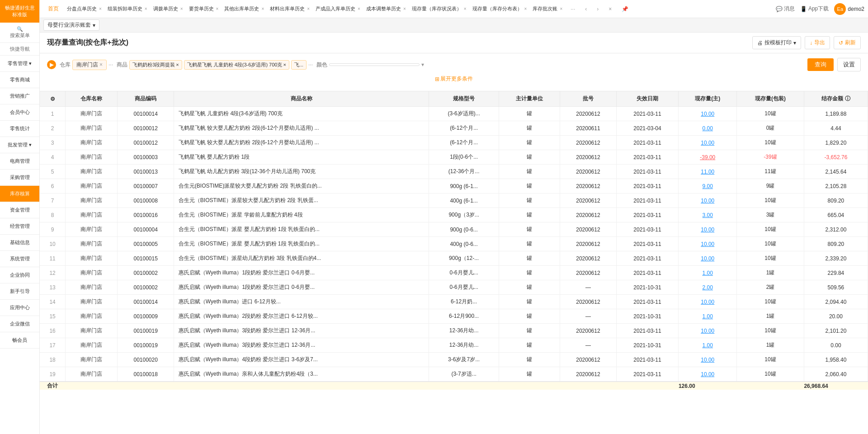  What do you see at coordinates (311, 65) in the screenshot?
I see `product-more: ···` at bounding box center [311, 65].